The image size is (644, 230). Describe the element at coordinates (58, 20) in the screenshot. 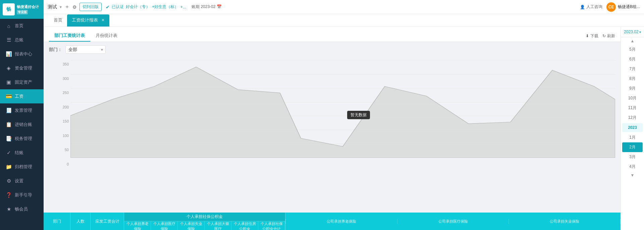

I see `tab-home: 首页` at that location.